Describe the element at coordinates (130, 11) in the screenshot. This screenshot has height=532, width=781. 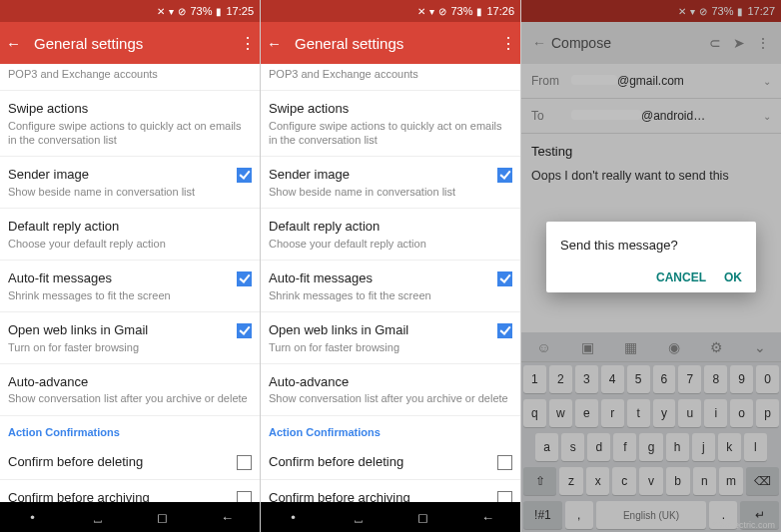
I see `status-bar: ✕ ▾ ⊘ 73% ▮ 17:25` at that location.